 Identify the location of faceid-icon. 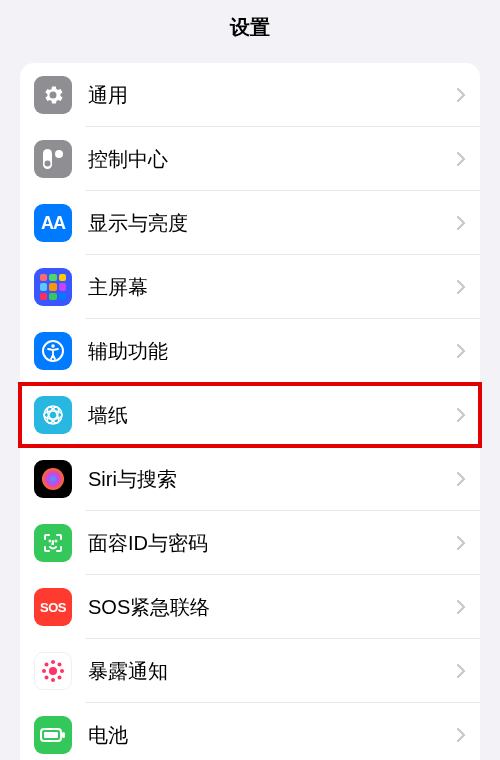
(53, 543).